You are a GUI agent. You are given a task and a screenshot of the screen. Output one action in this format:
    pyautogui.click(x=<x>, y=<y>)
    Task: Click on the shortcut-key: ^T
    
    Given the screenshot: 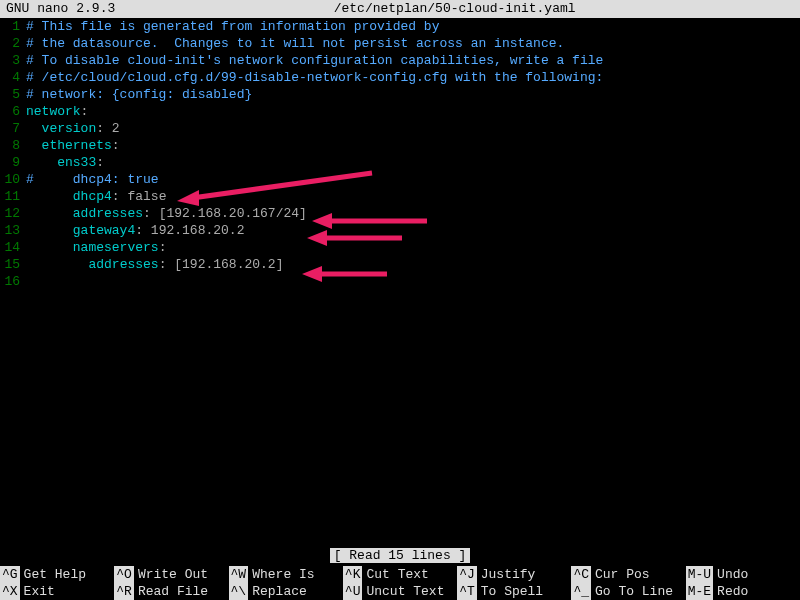 What is the action you would take?
    pyautogui.click(x=467, y=592)
    